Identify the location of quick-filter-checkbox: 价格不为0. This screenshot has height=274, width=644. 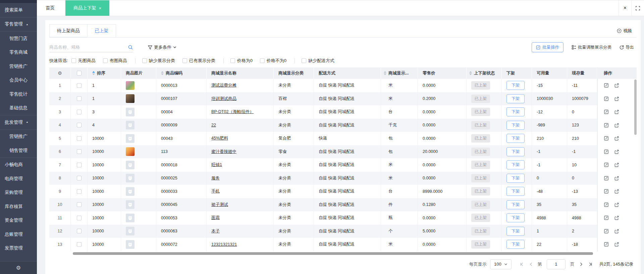
(273, 61).